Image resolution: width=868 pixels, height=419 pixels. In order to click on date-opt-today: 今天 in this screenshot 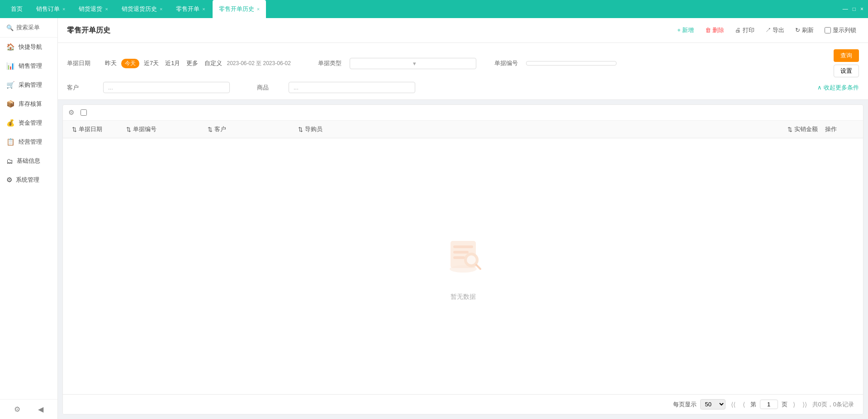, I will do `click(130, 63)`.